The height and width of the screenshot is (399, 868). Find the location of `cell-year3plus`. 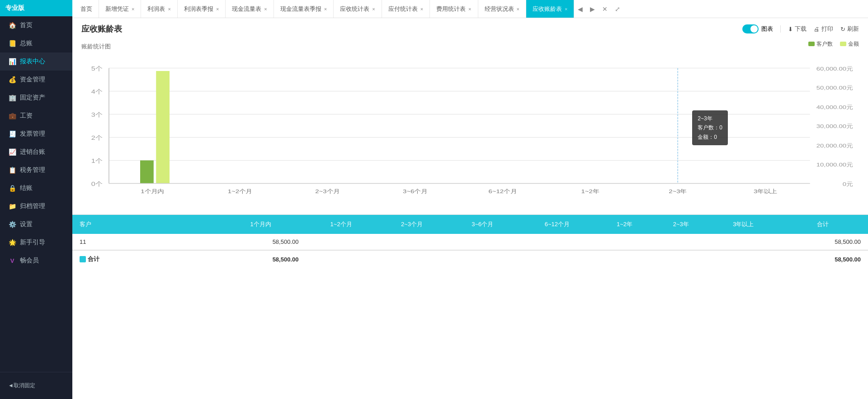

cell-year3plus is located at coordinates (743, 242).